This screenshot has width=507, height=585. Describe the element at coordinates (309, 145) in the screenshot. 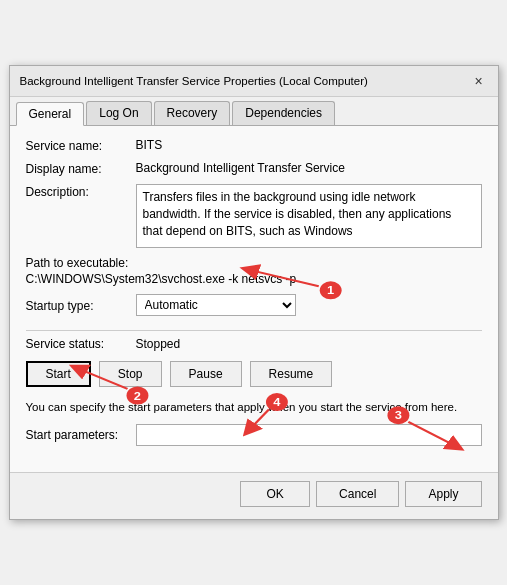

I see `service-name-value: BITS` at that location.